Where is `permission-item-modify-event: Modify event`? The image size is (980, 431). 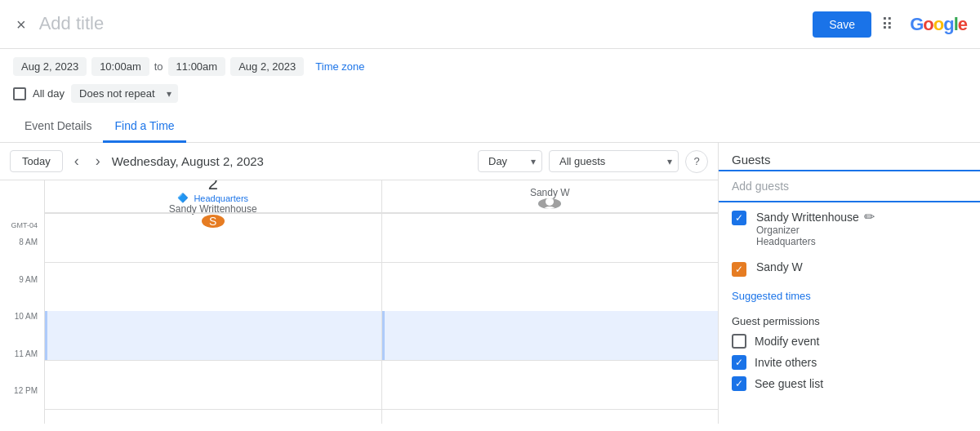
permission-item-modify-event: Modify event is located at coordinates (849, 341).